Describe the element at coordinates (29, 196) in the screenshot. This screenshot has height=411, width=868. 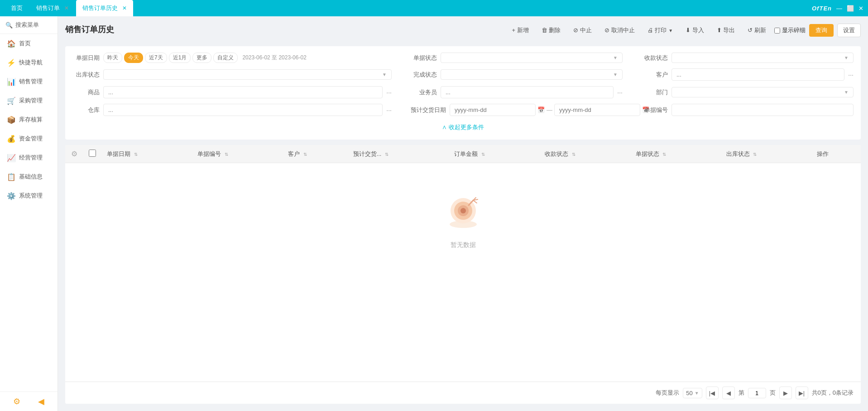
I see `sidebar-item-system: ⚙️ 系统管理` at that location.